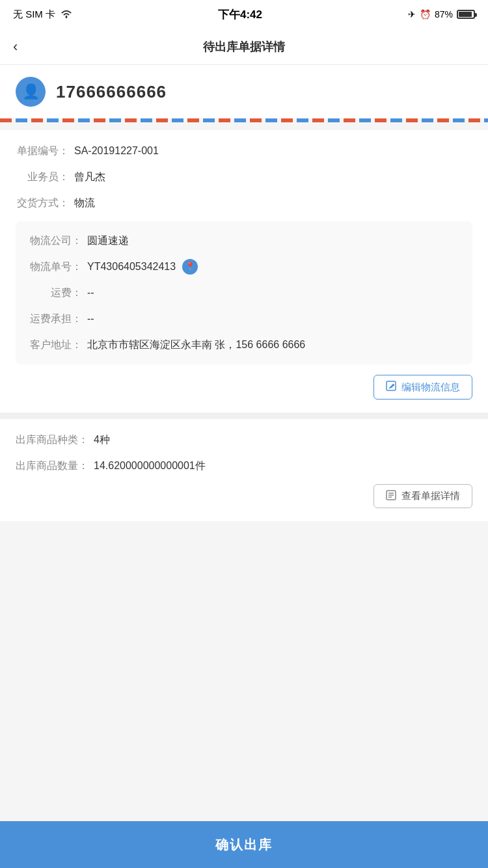  What do you see at coordinates (244, 466) in the screenshot?
I see `product-quantity-row: 出库商品数量： 14.620000000000001件` at bounding box center [244, 466].